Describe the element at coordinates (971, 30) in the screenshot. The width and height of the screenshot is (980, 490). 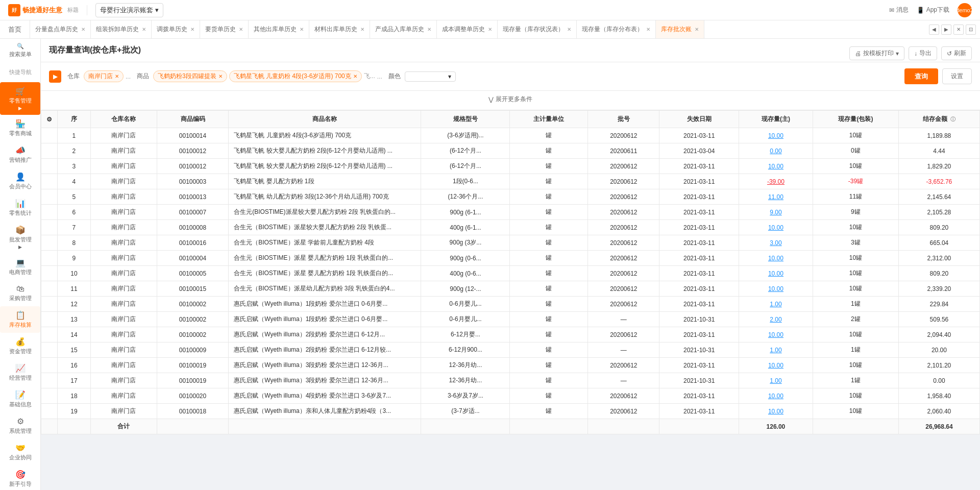
I see `tab-more-btn: ⊡` at that location.